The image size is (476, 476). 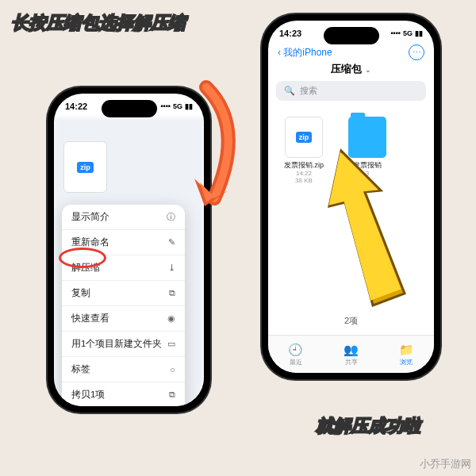 I want to click on zip-icon: zip, so click(x=304, y=137).